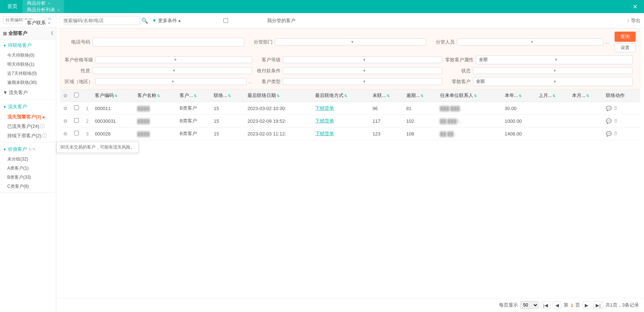 Image resolution: width=644 pixels, height=312 pixels. I want to click on search-input, so click(100, 20).